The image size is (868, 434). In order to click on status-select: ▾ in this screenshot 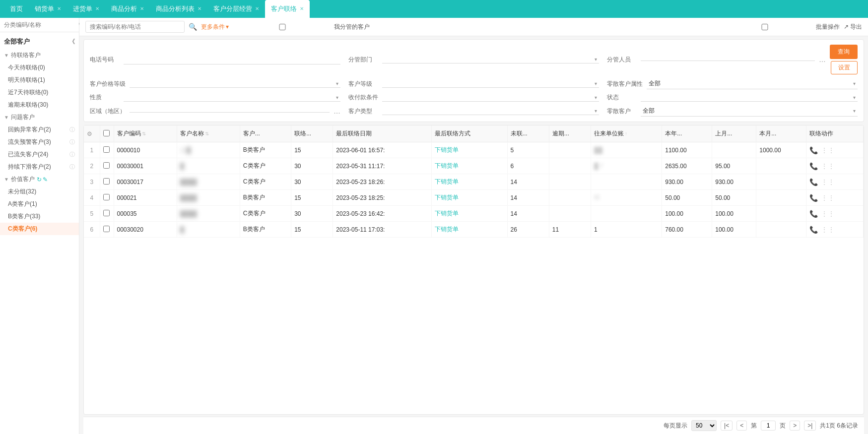, I will do `click(749, 98)`.